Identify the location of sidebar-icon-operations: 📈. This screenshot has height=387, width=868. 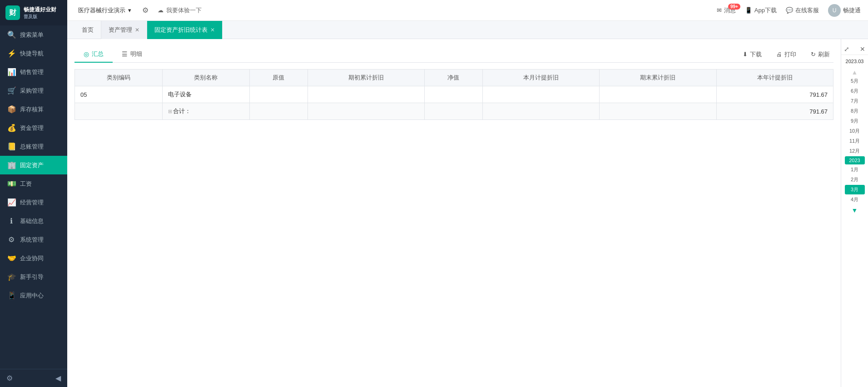
(11, 203).